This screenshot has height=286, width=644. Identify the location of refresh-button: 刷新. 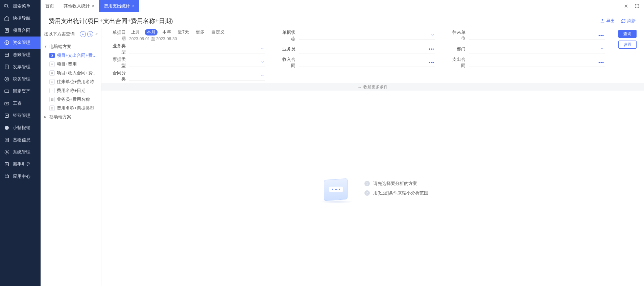
(628, 21).